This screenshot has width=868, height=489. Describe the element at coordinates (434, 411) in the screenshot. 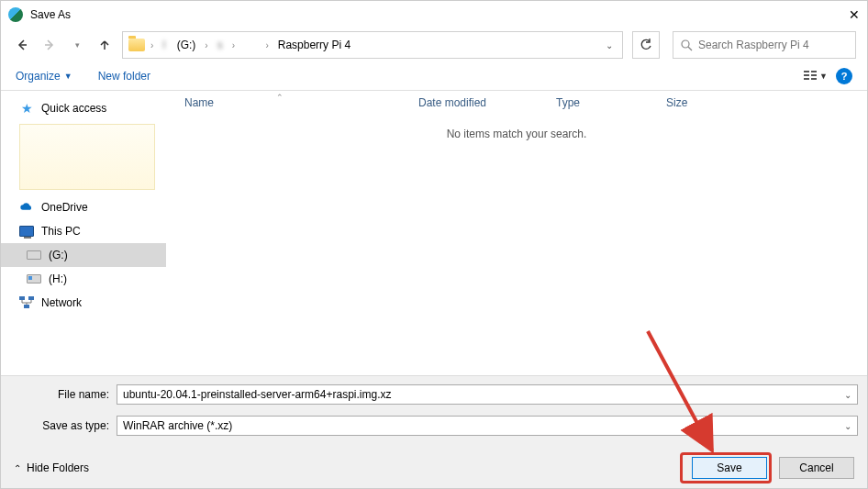

I see `save-fields: File name: ⌄ Save as type: WinRAR archiv…` at that location.